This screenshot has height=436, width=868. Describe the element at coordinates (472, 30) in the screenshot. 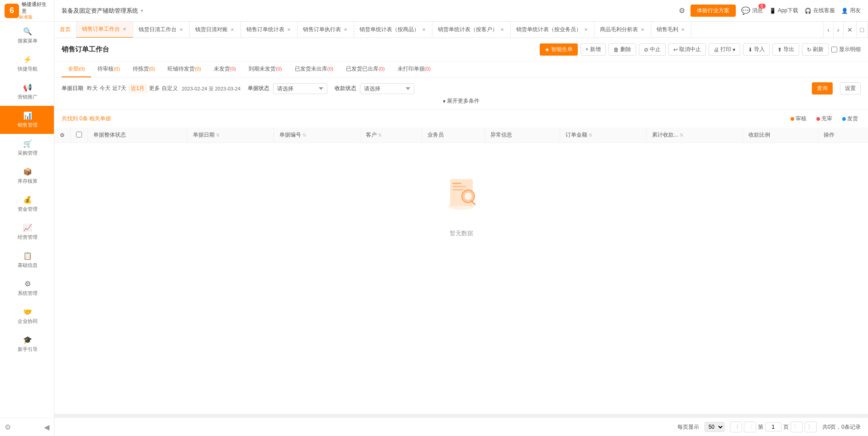

I see `tab-shipment-stats-customer: 销货单统计表（按客户）✕` at that location.